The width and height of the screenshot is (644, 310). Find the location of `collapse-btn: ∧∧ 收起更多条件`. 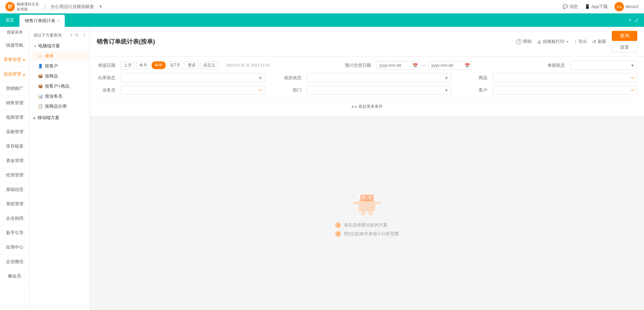

collapse-btn: ∧∧ 收起更多条件 is located at coordinates (367, 107).